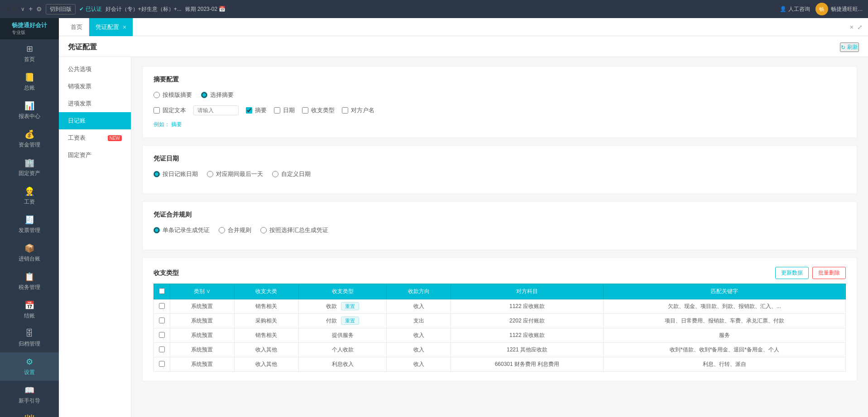  I want to click on user-account: 畅 畅捷通旺旺..., so click(839, 9).